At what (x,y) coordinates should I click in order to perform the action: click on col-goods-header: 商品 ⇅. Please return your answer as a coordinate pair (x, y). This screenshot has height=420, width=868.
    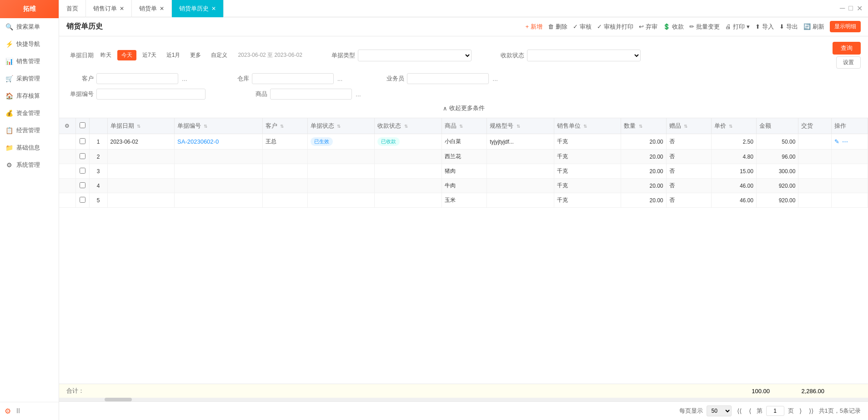
    Looking at the image, I should click on (464, 126).